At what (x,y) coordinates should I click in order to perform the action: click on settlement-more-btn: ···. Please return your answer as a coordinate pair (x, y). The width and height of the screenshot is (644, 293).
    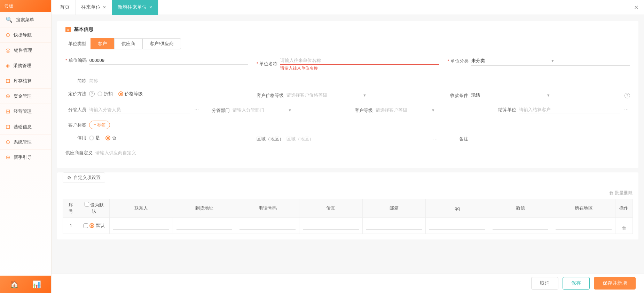
    Looking at the image, I should click on (627, 110).